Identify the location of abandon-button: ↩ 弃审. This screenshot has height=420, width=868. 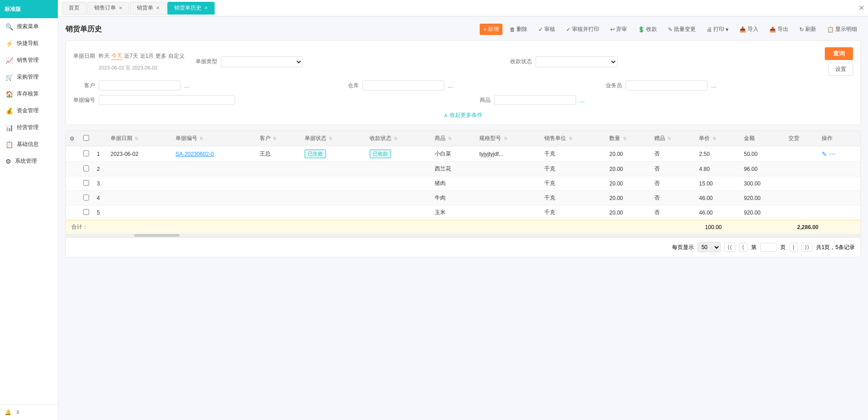
(618, 29).